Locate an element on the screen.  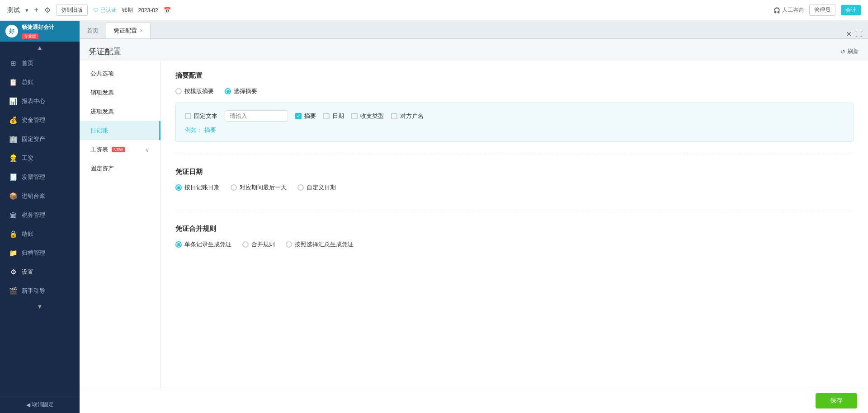
sidebar-item-funds: 💰 资金管理 is located at coordinates (40, 120).